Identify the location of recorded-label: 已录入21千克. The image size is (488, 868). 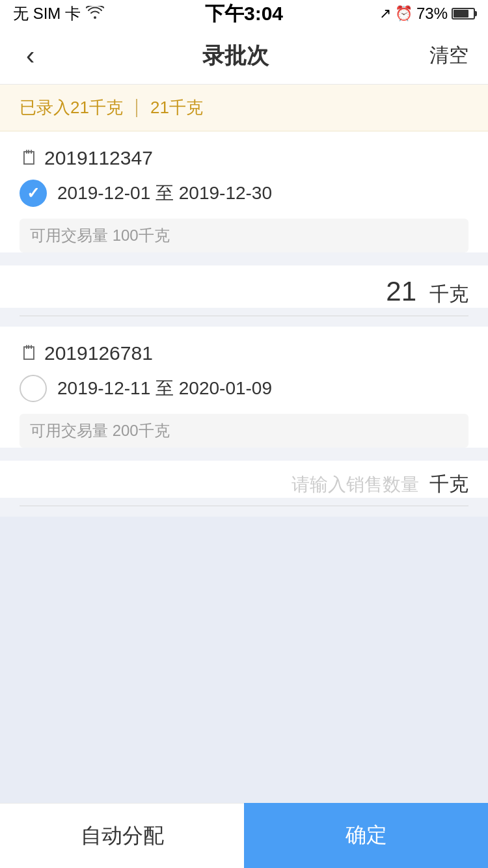
(72, 108).